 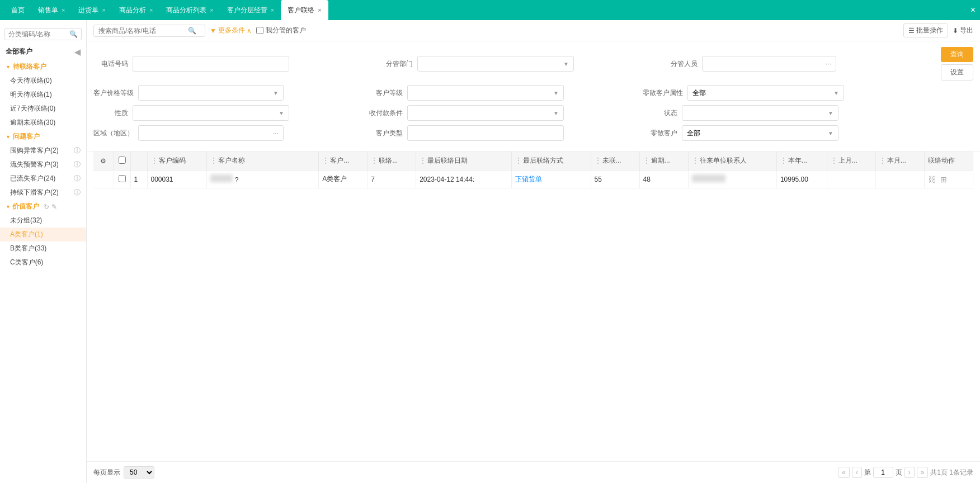 What do you see at coordinates (190, 10) in the screenshot?
I see `tab-analysis-list: 商品分析列表 ×` at bounding box center [190, 10].